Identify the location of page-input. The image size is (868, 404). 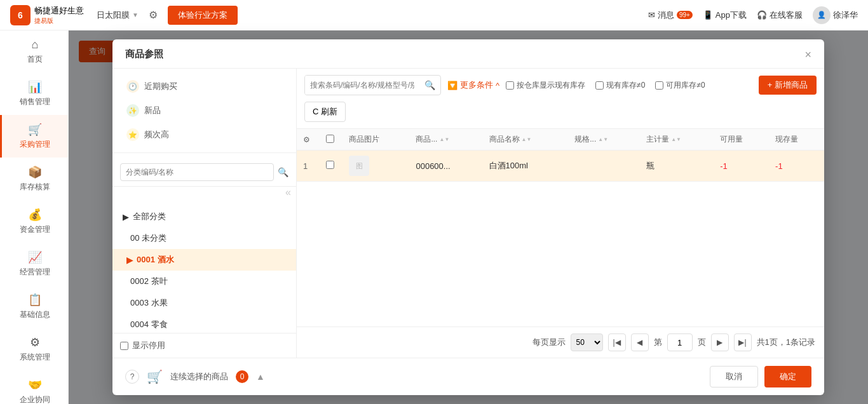
(680, 342).